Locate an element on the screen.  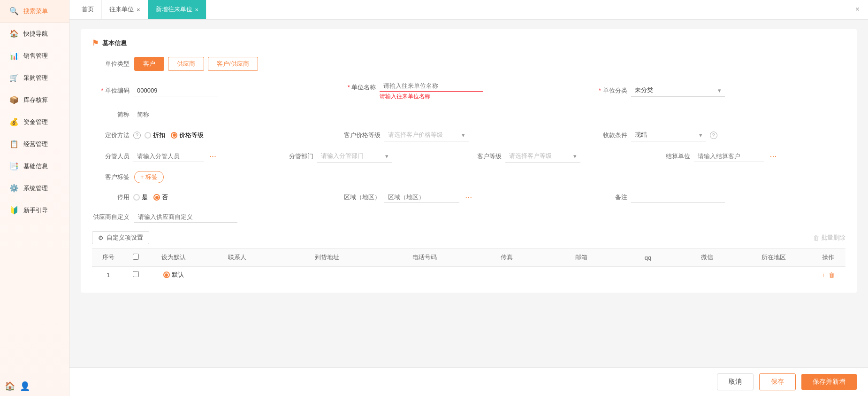
delete-row-btn: 🗑 is located at coordinates (831, 275).